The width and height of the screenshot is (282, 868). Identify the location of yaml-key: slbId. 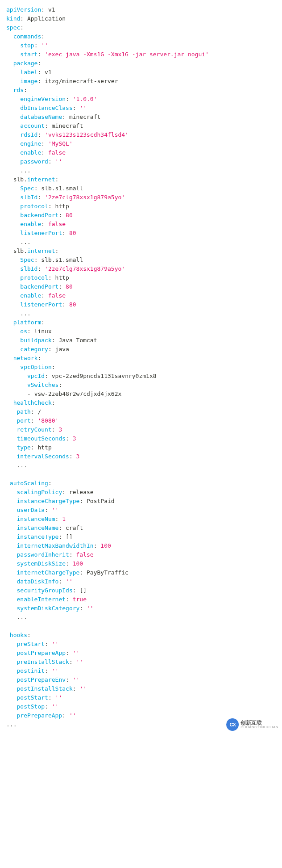
(29, 269).